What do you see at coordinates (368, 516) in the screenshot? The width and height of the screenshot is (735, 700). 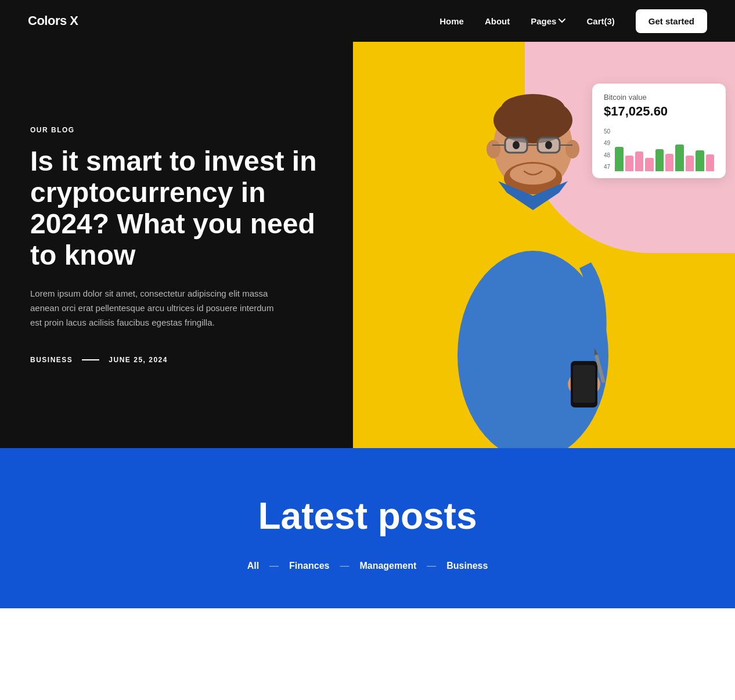 I see `latest-posts-title: Latest posts` at bounding box center [368, 516].